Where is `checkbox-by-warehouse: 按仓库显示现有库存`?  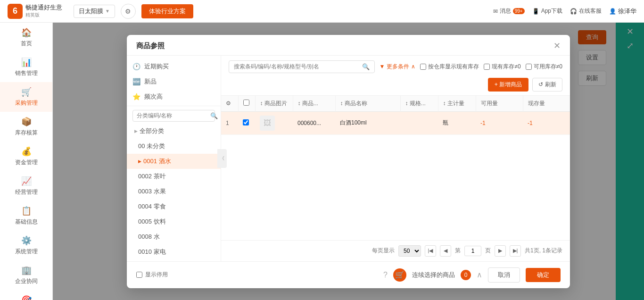 checkbox-by-warehouse: 按仓库显示现有库存 is located at coordinates (450, 67).